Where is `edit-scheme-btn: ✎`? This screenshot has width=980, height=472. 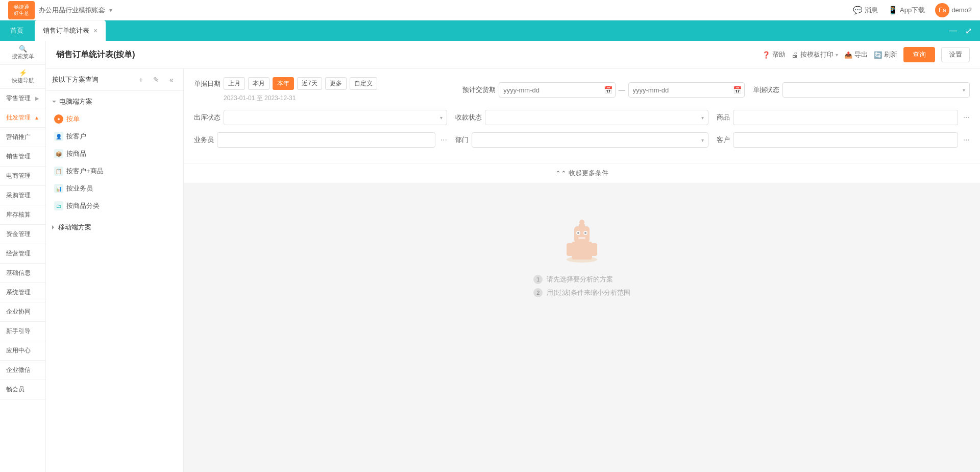 edit-scheme-btn: ✎ is located at coordinates (156, 80).